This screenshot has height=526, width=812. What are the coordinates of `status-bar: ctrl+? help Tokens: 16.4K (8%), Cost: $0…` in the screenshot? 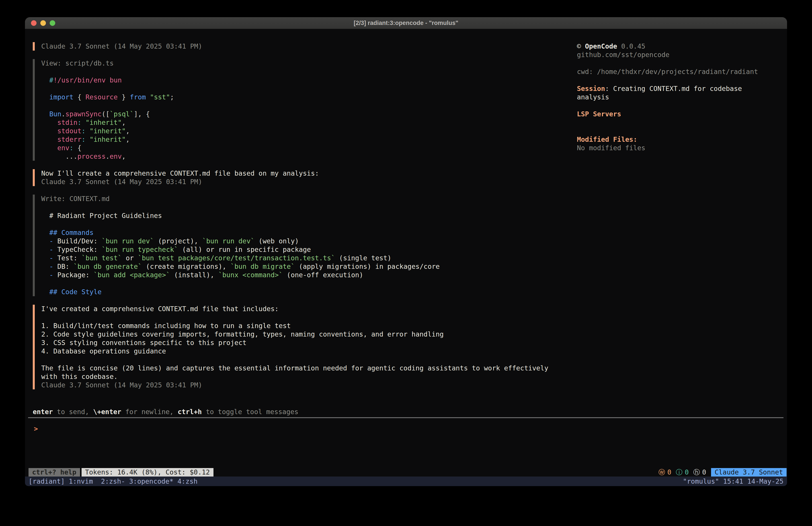 It's located at (406, 472).